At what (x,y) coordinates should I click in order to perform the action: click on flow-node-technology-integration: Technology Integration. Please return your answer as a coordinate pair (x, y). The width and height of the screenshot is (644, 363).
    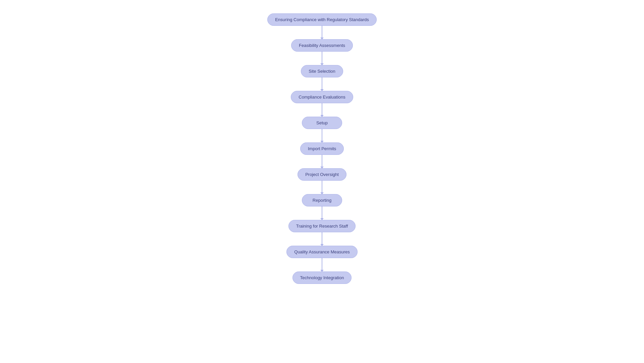
    Looking at the image, I should click on (322, 278).